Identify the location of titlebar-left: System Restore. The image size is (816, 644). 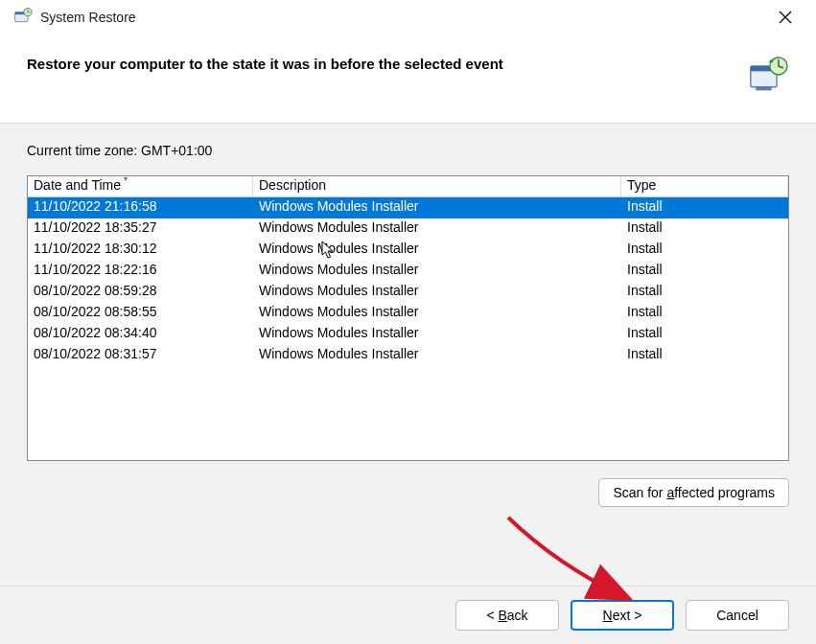
(75, 17).